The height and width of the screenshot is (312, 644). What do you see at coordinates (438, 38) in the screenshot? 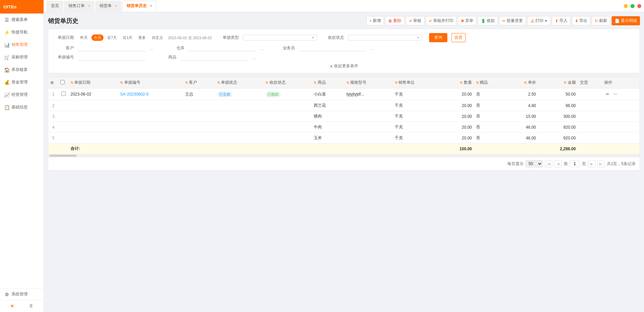
I see `query-button: 查询` at bounding box center [438, 38].